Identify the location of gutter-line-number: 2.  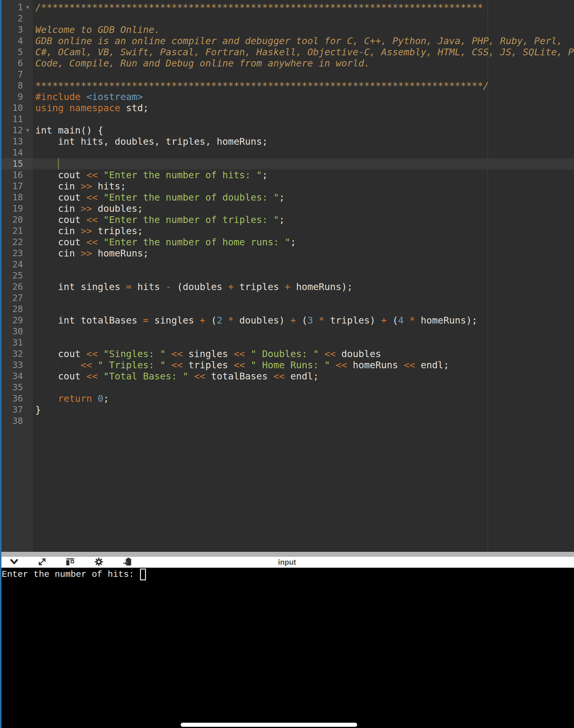
(16, 19).